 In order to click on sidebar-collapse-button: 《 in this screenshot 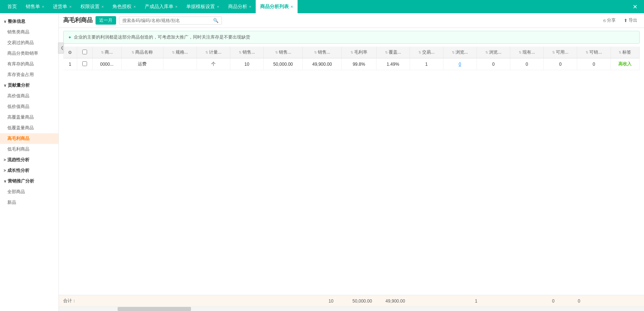, I will do `click(61, 48)`.